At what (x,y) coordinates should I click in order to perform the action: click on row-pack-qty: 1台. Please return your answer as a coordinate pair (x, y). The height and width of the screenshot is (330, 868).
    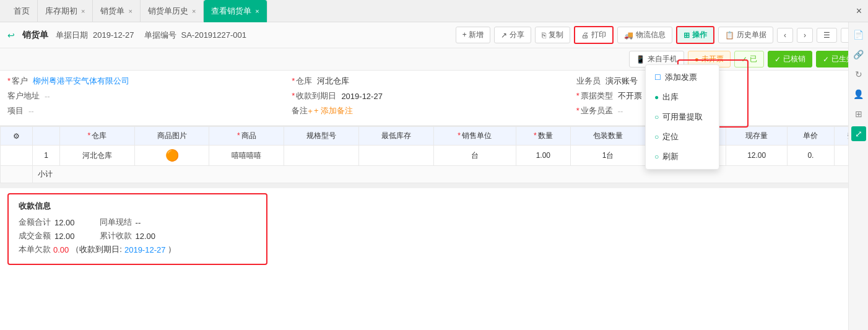
    Looking at the image, I should click on (608, 156).